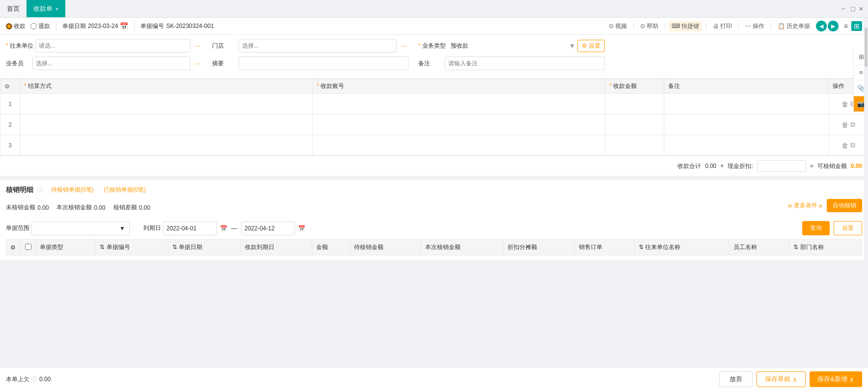  I want to click on row-2-delete-icon: 🗑, so click(845, 125).